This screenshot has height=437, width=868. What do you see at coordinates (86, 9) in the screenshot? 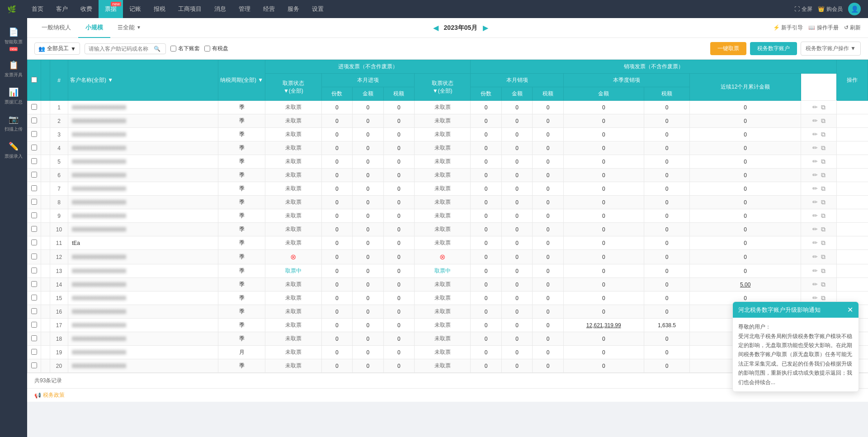
I see `nav-fee: 收费` at bounding box center [86, 9].